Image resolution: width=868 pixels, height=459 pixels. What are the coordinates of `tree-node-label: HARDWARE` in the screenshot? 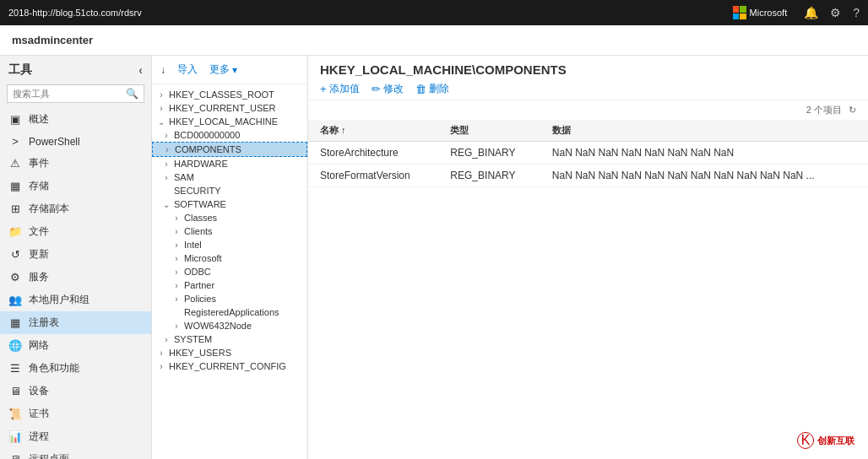 It's located at (201, 164).